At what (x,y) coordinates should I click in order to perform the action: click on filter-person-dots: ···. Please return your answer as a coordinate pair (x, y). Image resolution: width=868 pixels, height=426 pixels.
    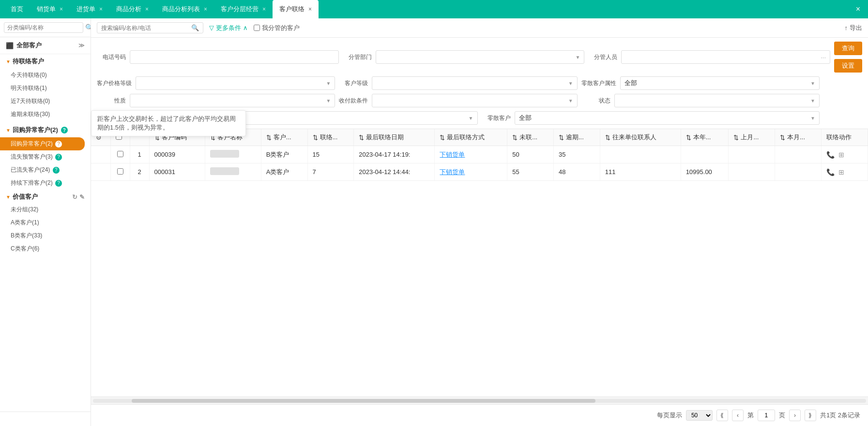
    Looking at the image, I should click on (823, 57).